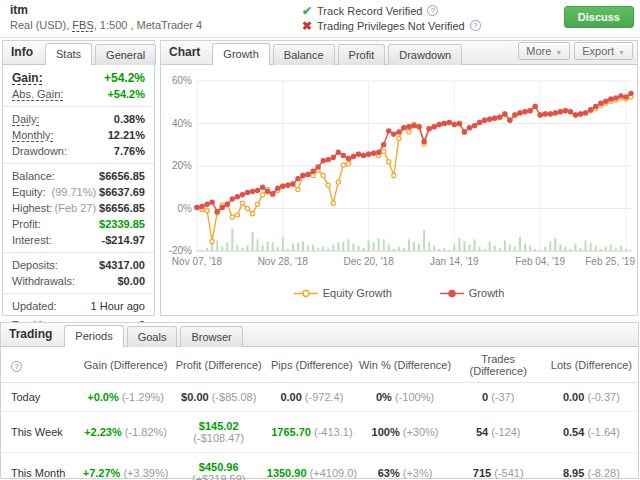 Image resolution: width=640 pixels, height=480 pixels. I want to click on info-row-profit: Profit: $2339.85, so click(78, 224).